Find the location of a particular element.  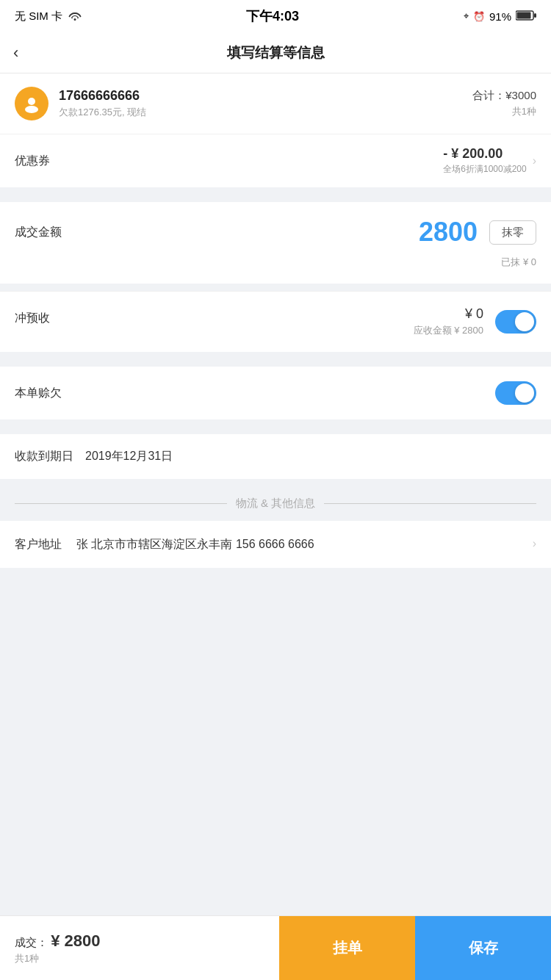

wifi-icon is located at coordinates (75, 16).